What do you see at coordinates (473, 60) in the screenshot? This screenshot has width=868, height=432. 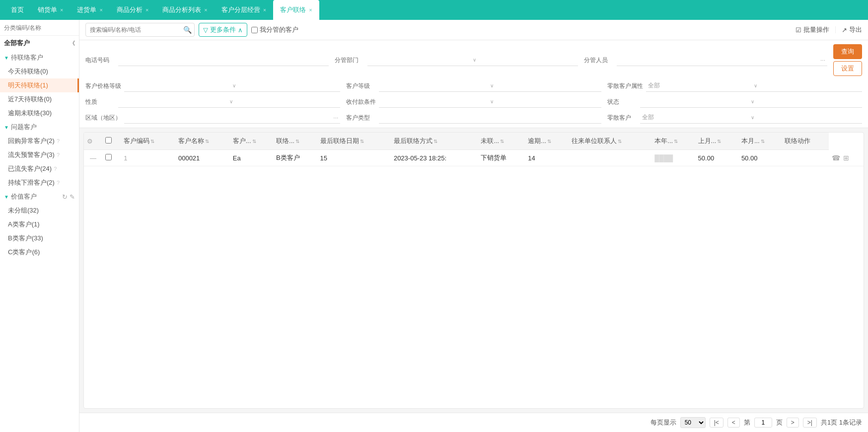 I see `managed-dept-select: ∨` at bounding box center [473, 60].